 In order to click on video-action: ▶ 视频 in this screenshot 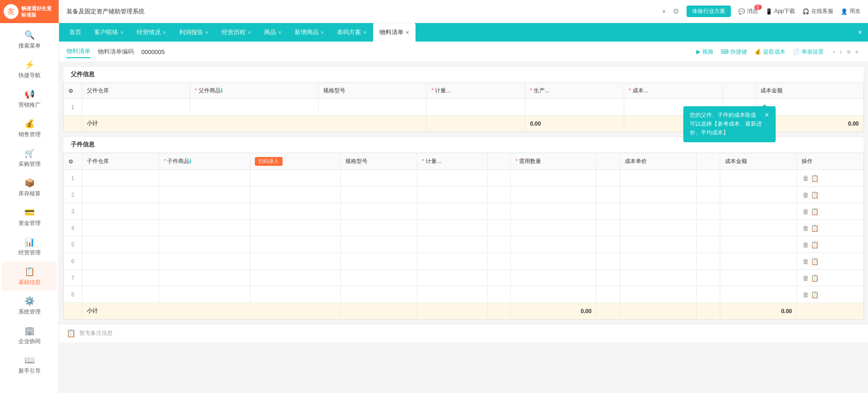, I will do `click(705, 52)`.